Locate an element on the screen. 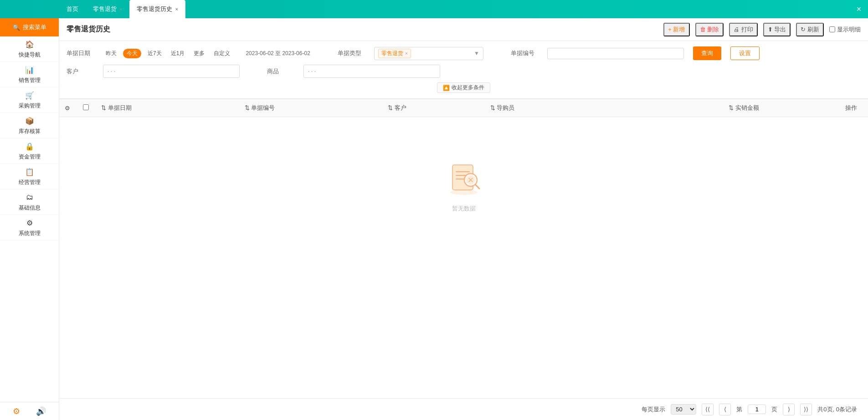 The height and width of the screenshot is (420, 868). page-label-pre: 第 is located at coordinates (739, 410).